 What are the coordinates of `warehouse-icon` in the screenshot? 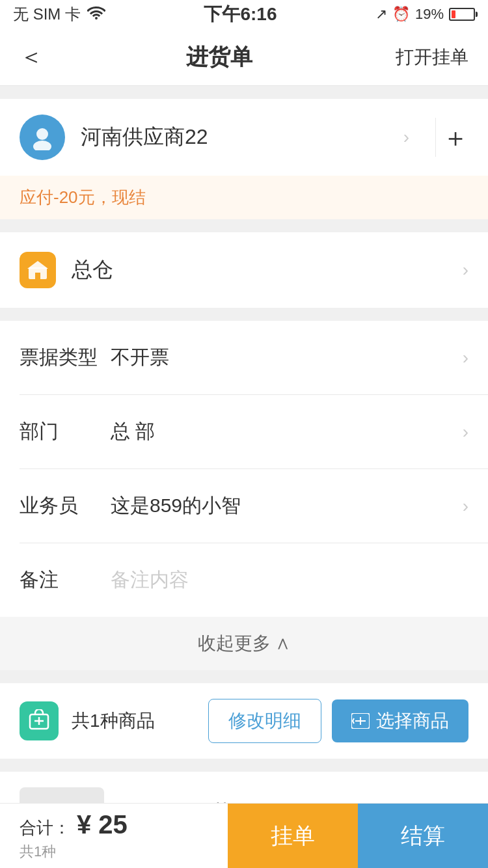 It's located at (38, 270).